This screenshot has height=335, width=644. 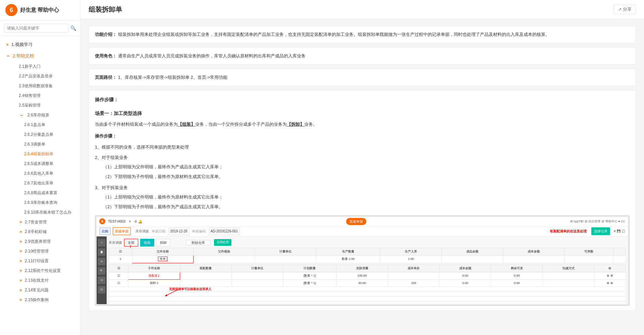 What do you see at coordinates (48, 154) in the screenshot?
I see `sidebar-item-assembly: 2.6.4组装拆卸单` at bounding box center [48, 154].